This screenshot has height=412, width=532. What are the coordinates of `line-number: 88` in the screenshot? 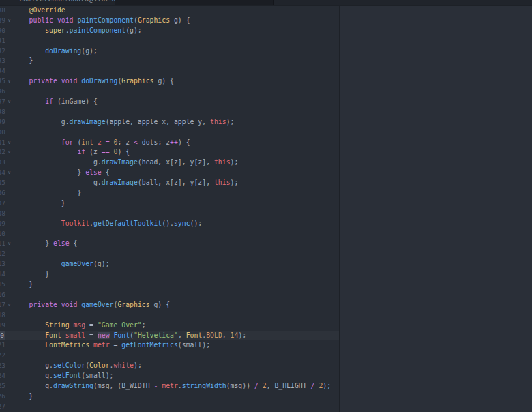 It's located at (3, 11).